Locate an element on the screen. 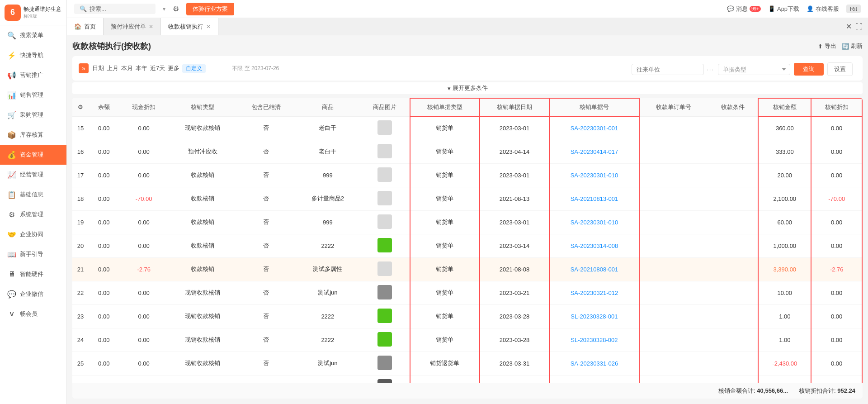 Image resolution: width=868 pixels, height=404 pixels. filter-date-more: 更多 is located at coordinates (174, 68).